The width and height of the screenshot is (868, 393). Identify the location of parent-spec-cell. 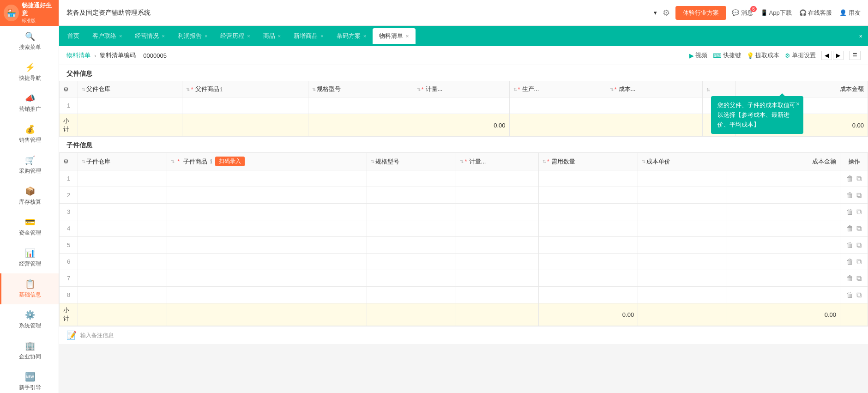
(361, 106).